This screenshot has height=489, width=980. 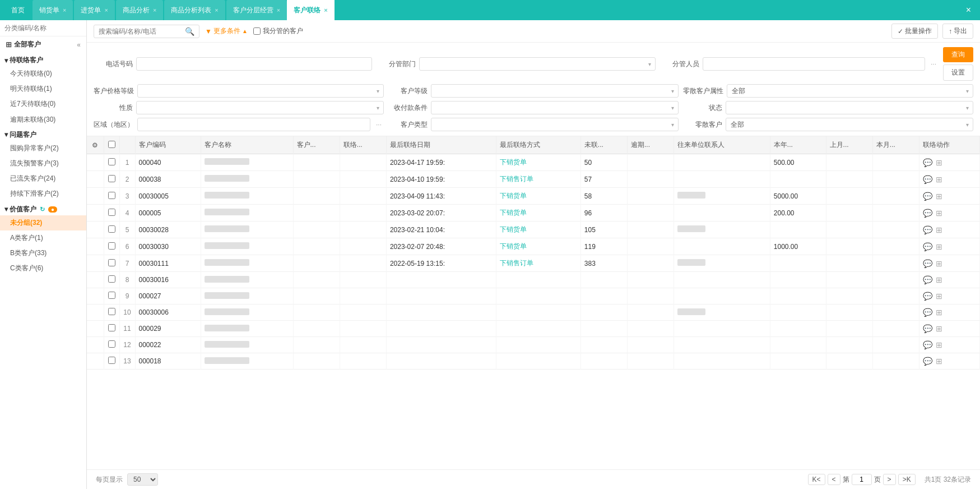 I want to click on col-company-contact-header: 往来单位联系人, so click(x=722, y=145).